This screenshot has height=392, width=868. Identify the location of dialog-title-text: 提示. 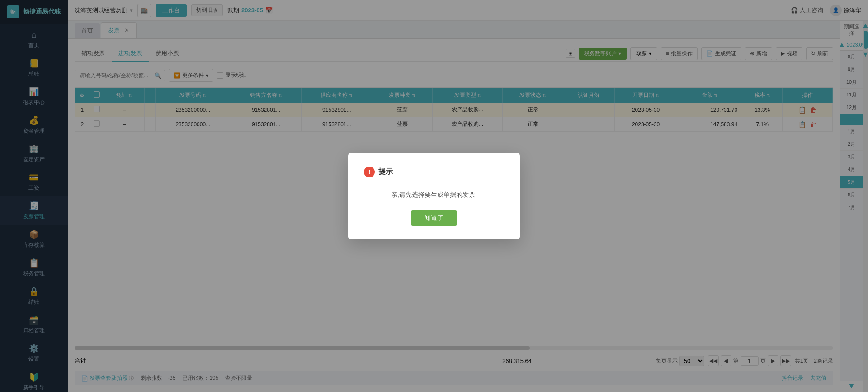
(386, 172).